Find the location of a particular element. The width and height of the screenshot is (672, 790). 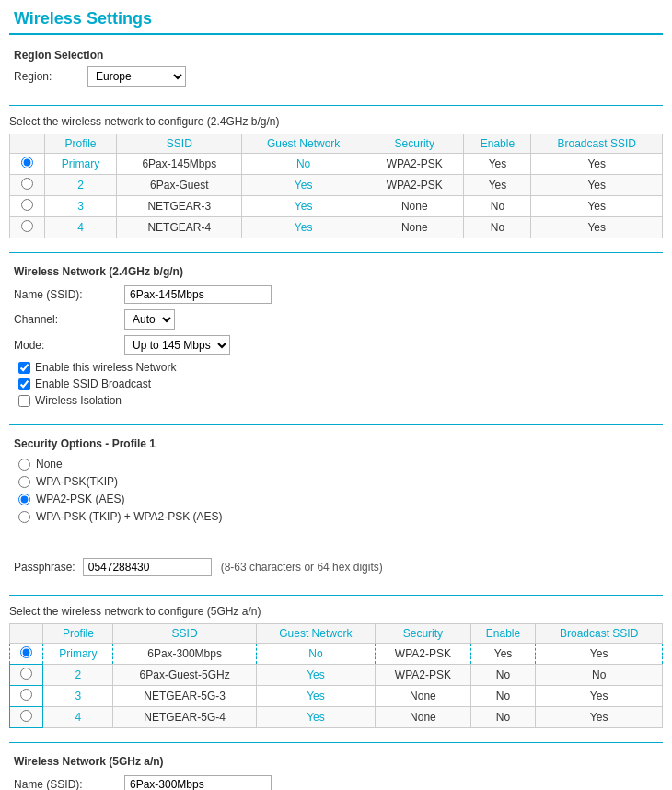

guest-24-0: No is located at coordinates (304, 164).